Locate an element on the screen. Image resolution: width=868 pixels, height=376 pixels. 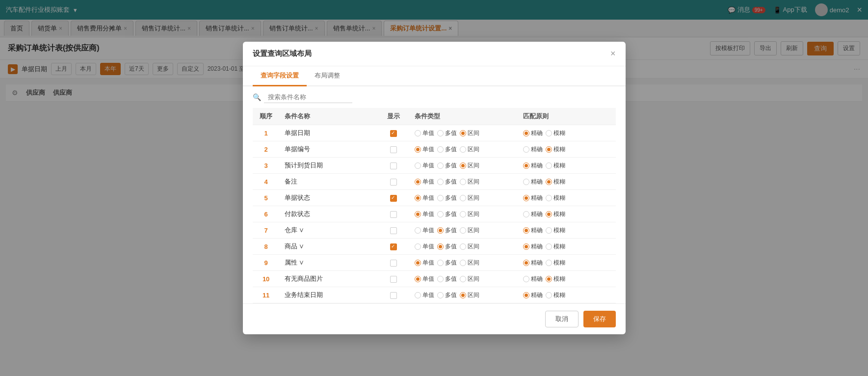
type-radio-2-0: 单值 is located at coordinates (424, 166).